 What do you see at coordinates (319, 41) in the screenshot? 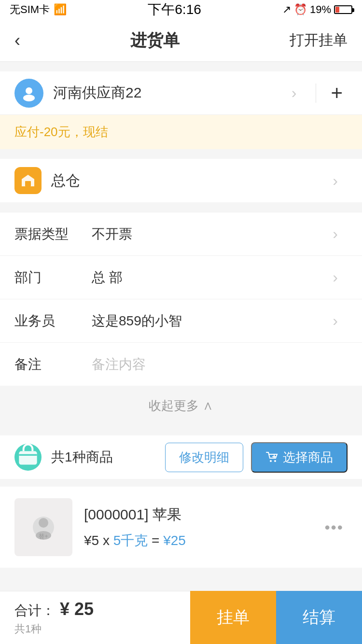
I see `open-hang-button: 打开挂单` at bounding box center [319, 41].